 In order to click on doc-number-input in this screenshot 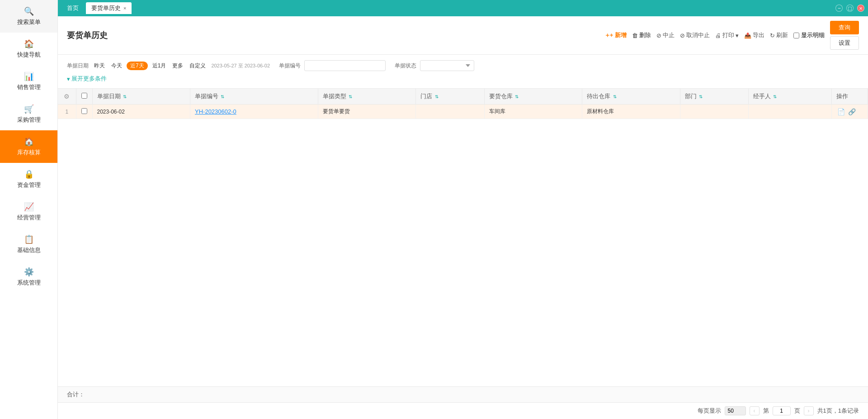, I will do `click(345, 66)`.